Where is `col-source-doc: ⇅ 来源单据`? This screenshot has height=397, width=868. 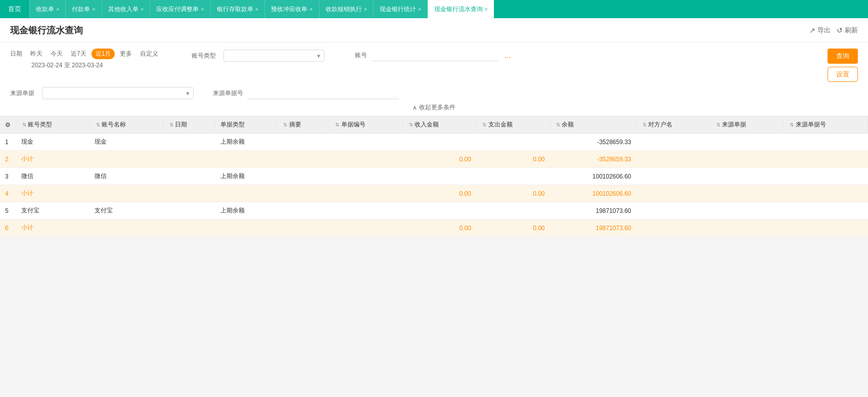
col-source-doc: ⇅ 来源单据 is located at coordinates (747, 125).